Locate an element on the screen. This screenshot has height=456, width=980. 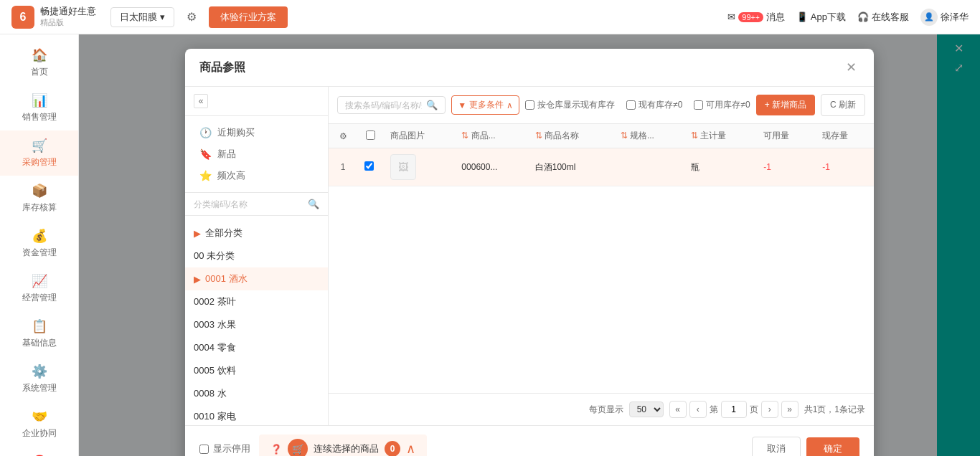
footer-left: 显示停用 is located at coordinates (225, 449).